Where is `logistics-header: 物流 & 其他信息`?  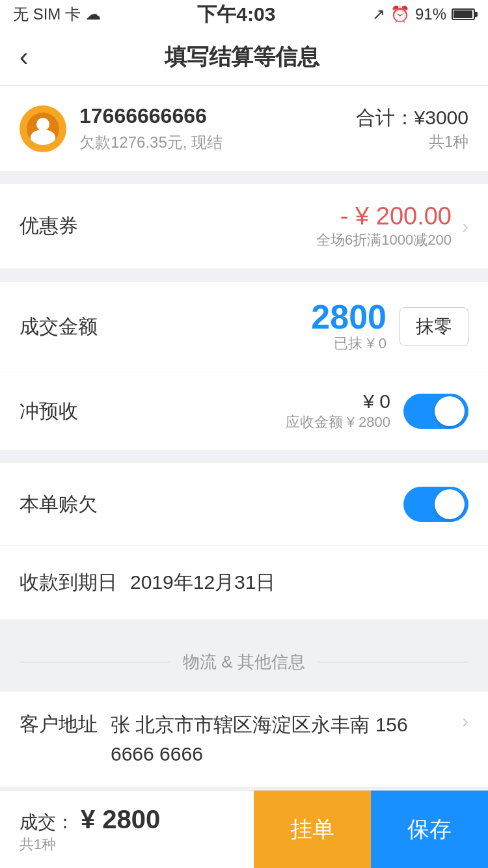 logistics-header: 物流 & 其他信息 is located at coordinates (244, 662).